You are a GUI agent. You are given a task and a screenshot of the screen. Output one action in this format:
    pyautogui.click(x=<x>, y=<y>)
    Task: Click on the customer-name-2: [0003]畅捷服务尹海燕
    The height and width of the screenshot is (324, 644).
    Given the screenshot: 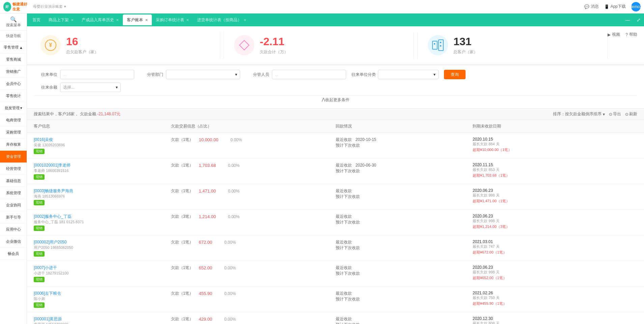 What is the action you would take?
    pyautogui.click(x=53, y=191)
    